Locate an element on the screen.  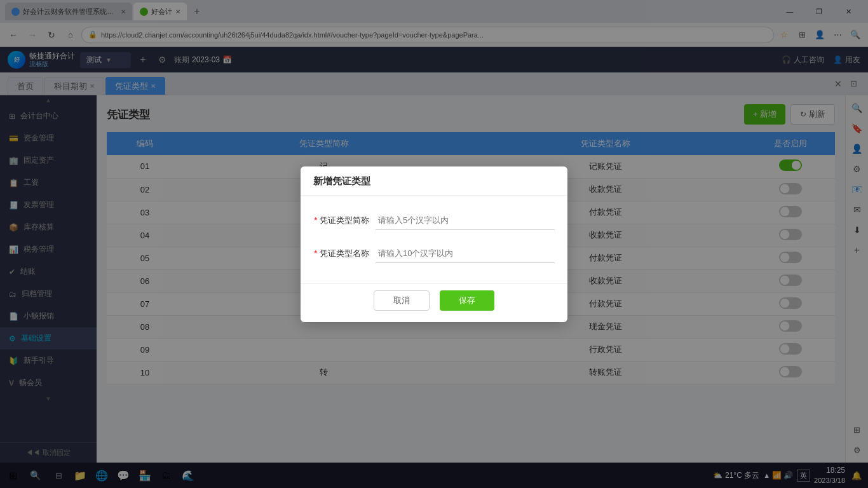
cancel-button: 取消 is located at coordinates (402, 301).